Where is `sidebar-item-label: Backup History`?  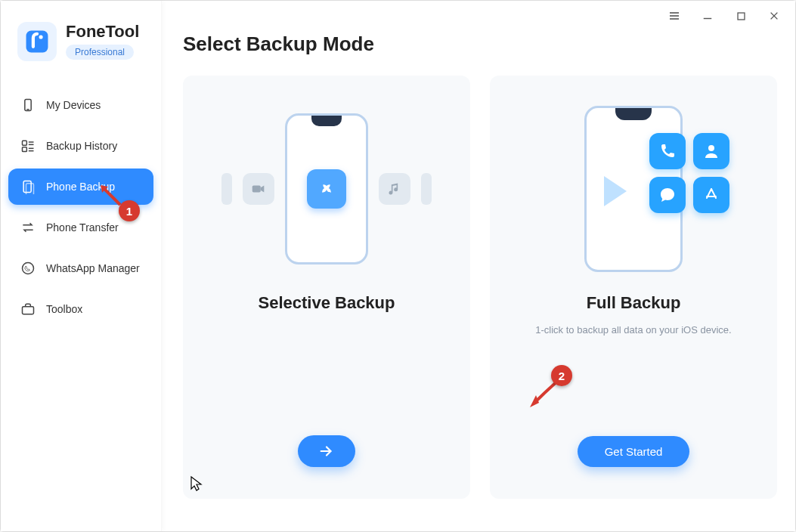 sidebar-item-label: Backup History is located at coordinates (82, 146).